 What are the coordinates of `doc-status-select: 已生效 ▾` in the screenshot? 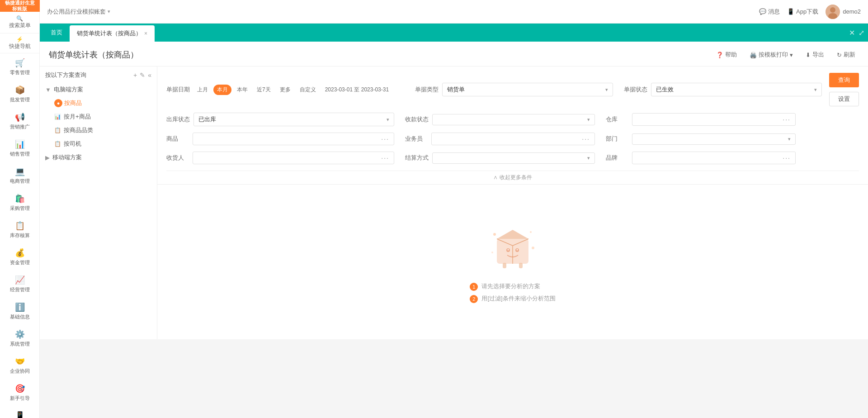 It's located at (736, 90).